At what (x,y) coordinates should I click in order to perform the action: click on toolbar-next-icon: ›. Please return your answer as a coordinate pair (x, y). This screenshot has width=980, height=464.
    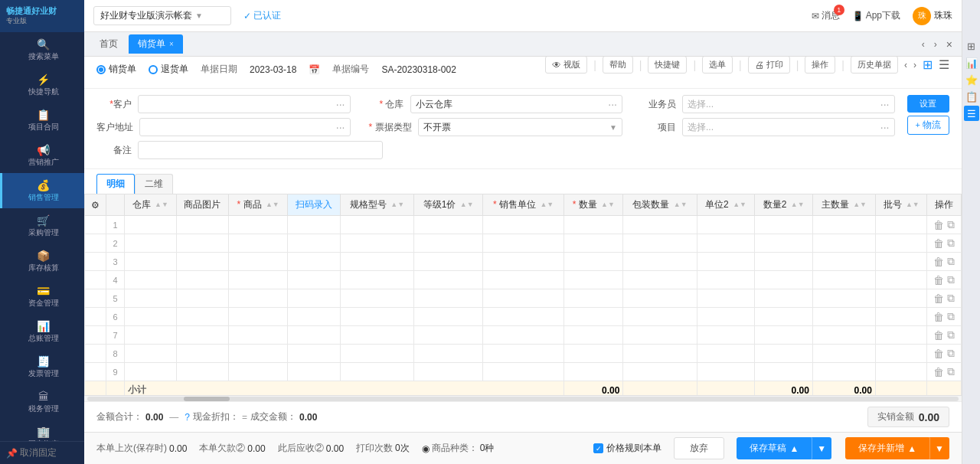
    Looking at the image, I should click on (915, 65).